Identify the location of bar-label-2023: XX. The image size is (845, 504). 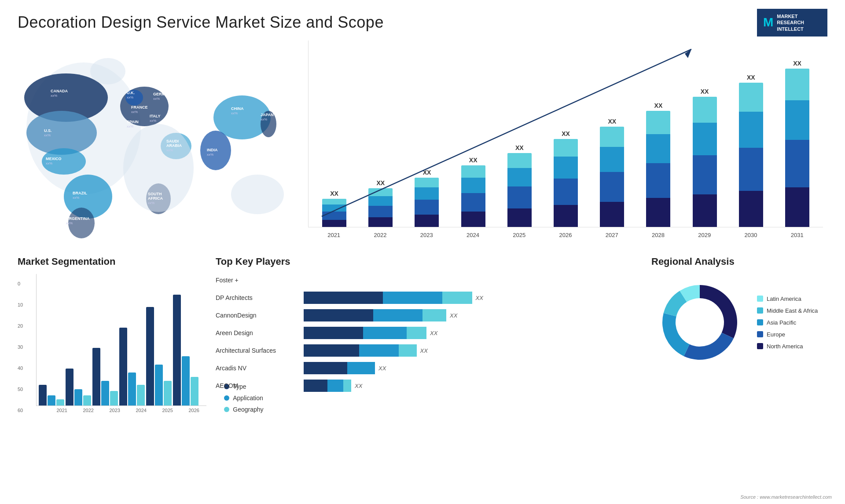
(427, 172).